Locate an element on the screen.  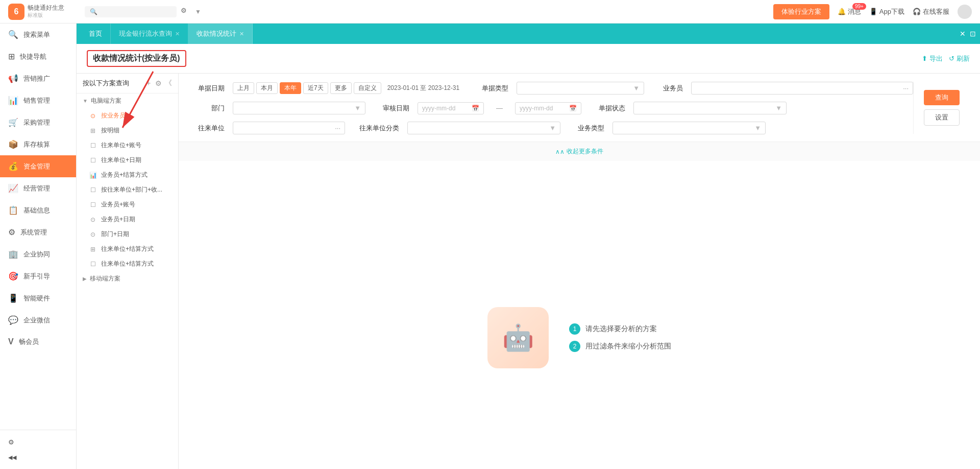
online-service-button: 🎧 在线客服 is located at coordinates (931, 12).